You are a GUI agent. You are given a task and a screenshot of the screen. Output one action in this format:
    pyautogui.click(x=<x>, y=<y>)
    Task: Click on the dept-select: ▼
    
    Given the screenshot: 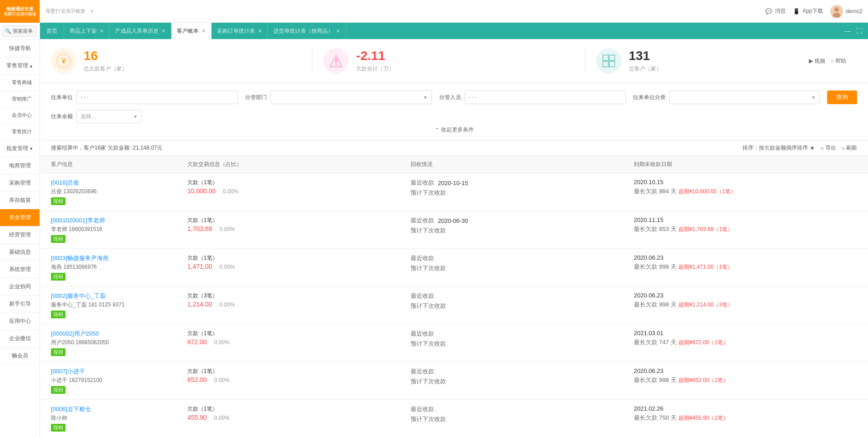 What is the action you would take?
    pyautogui.click(x=351, y=97)
    